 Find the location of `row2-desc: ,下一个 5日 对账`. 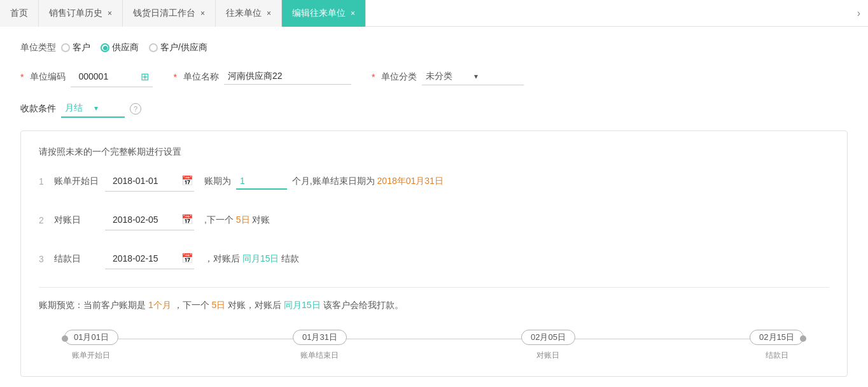

row2-desc: ,下一个 5日 对账 is located at coordinates (237, 220).